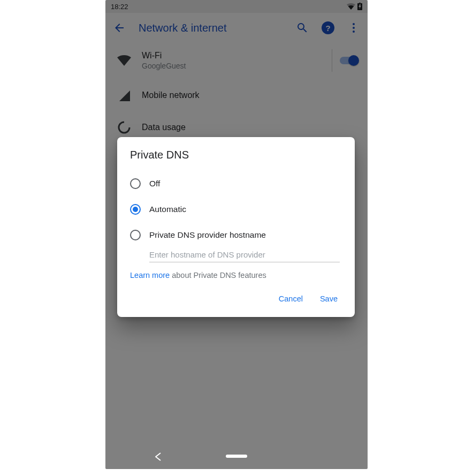  Describe the element at coordinates (155, 184) in the screenshot. I see `radio-off-label: Off` at that location.